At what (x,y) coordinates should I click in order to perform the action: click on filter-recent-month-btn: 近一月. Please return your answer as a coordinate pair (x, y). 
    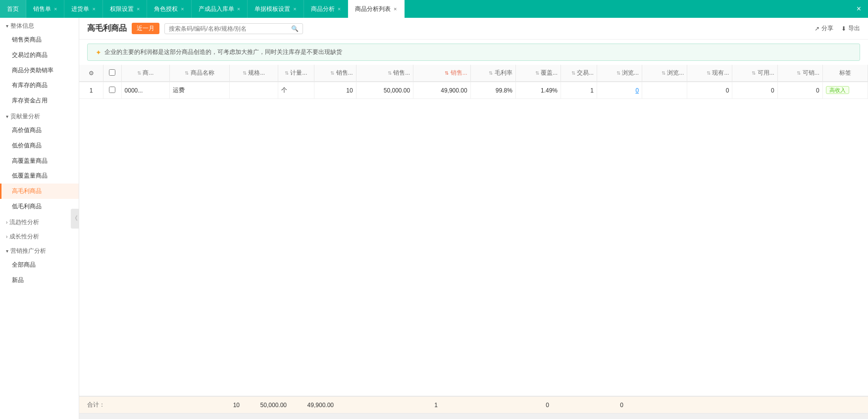
    Looking at the image, I should click on (146, 29).